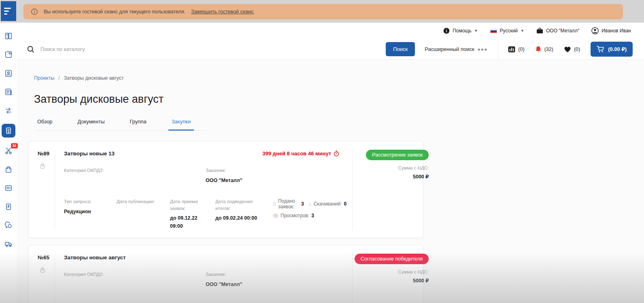 This screenshot has height=303, width=644. I want to click on russian-flag-icon, so click(494, 31).